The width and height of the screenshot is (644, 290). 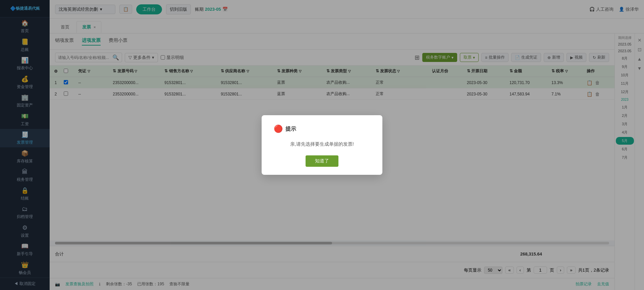 What do you see at coordinates (322, 161) in the screenshot?
I see `modal-ok-btn: 知道了` at bounding box center [322, 161].